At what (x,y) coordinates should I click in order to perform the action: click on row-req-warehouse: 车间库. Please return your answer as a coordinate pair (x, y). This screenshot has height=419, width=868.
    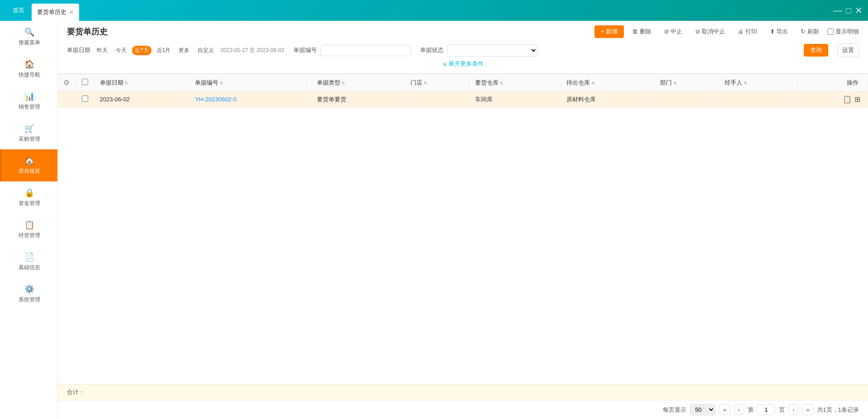
    Looking at the image, I should click on (515, 100).